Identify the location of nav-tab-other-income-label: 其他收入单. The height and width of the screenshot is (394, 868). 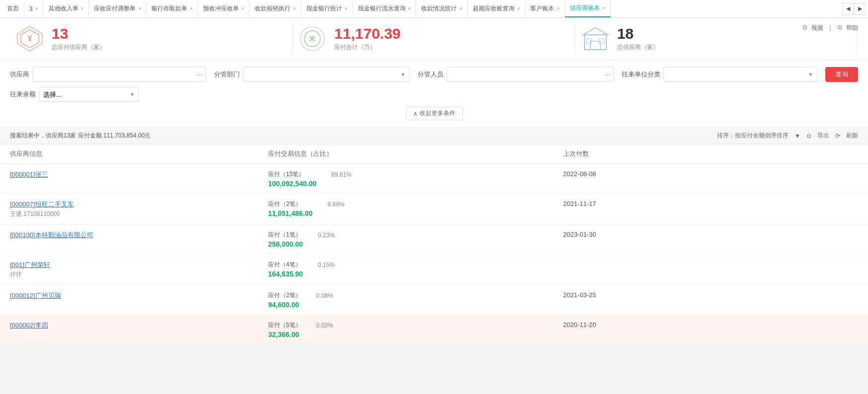
(64, 9).